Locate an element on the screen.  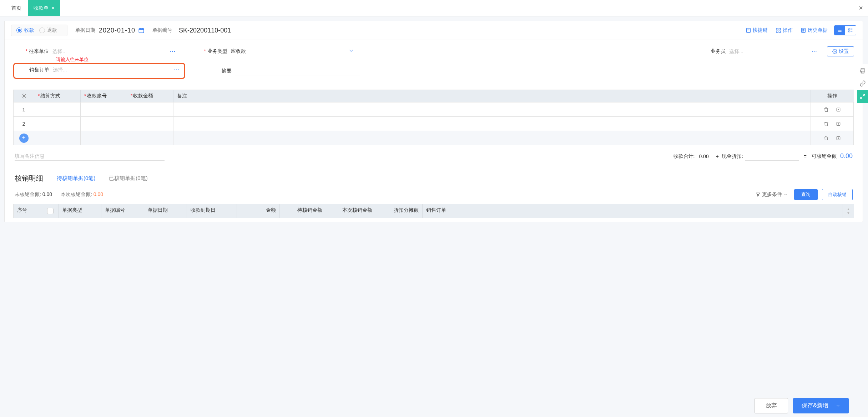
table-row: 2 is located at coordinates (434, 124).